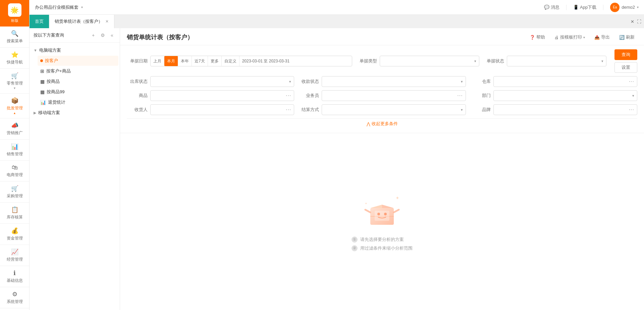  I want to click on filter-item-department: 部门 ▾, so click(553, 96).